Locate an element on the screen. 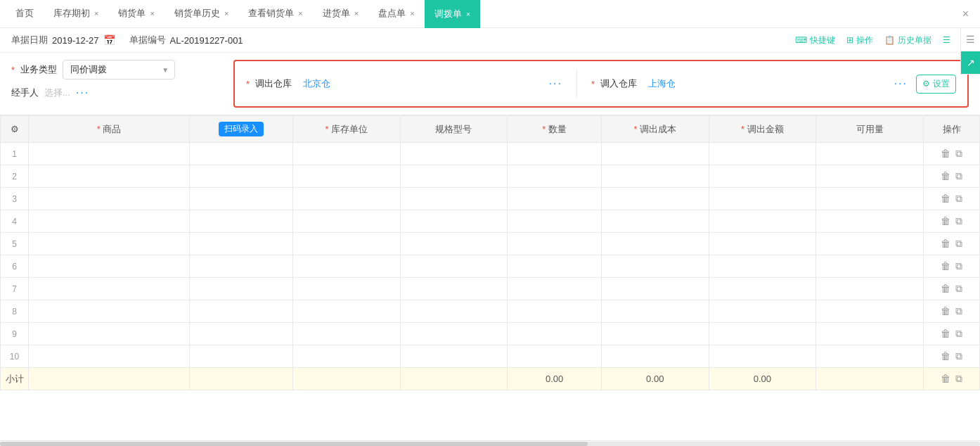 This screenshot has width=980, height=446. col-header-settings: ⚙ is located at coordinates (15, 129).